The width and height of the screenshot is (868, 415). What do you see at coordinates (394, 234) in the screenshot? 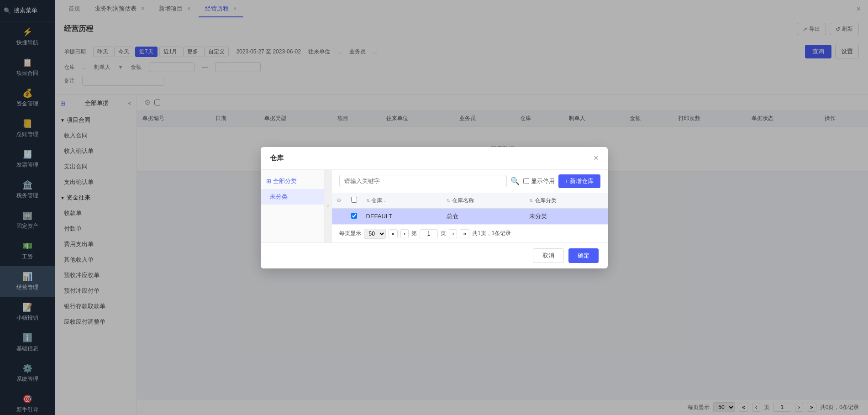
I see `modal-first-page: «` at bounding box center [394, 234].